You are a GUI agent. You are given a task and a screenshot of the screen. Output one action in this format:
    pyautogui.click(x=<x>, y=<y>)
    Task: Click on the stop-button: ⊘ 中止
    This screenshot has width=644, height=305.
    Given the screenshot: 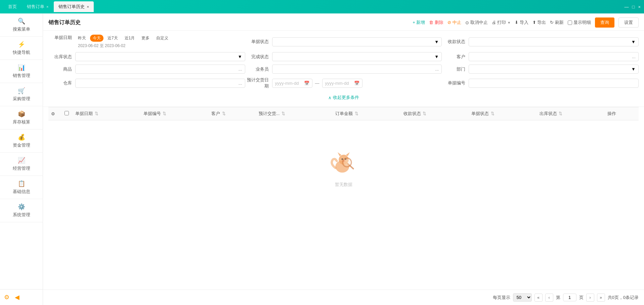 What is the action you would take?
    pyautogui.click(x=454, y=23)
    